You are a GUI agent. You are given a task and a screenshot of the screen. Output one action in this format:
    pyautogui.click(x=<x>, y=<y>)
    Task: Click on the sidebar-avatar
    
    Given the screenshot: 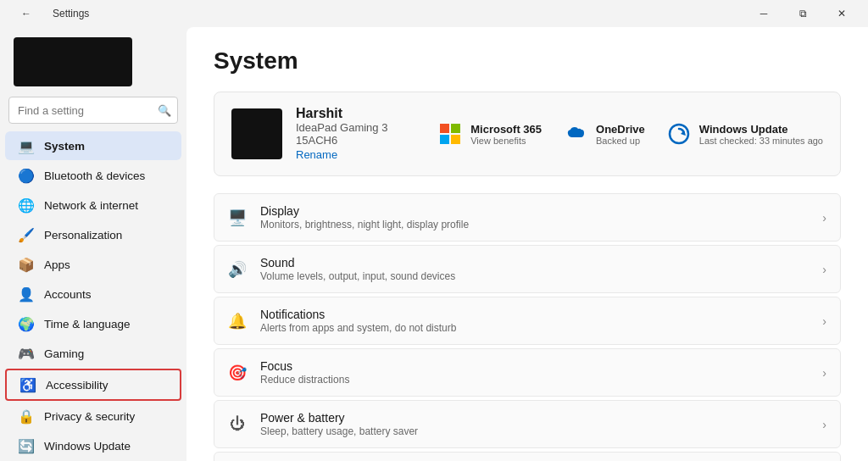 What is the action you would take?
    pyautogui.click(x=73, y=62)
    